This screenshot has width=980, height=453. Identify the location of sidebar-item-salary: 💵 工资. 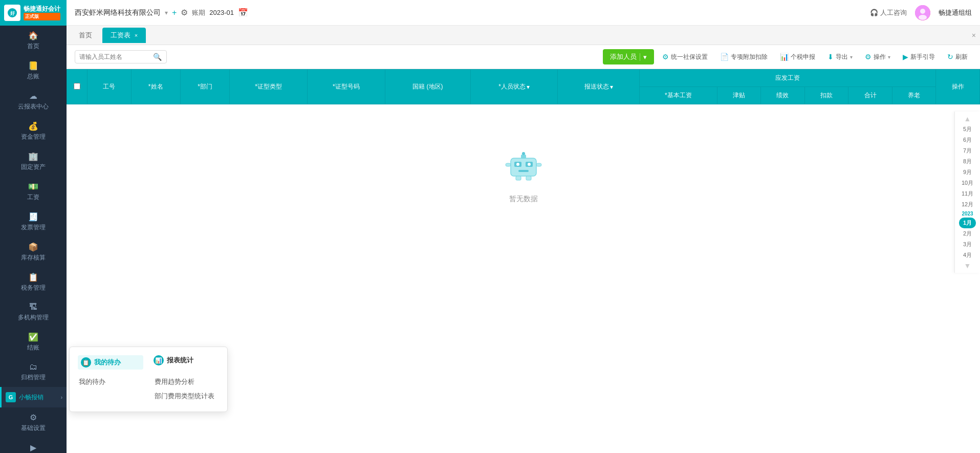
(33, 191).